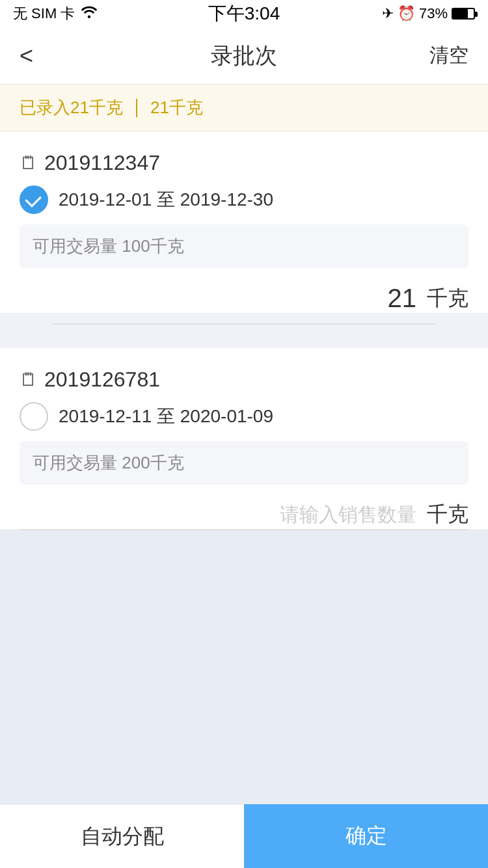 Image resolution: width=488 pixels, height=868 pixels. Describe the element at coordinates (245, 14) in the screenshot. I see `status-time: 下午3:04` at that location.